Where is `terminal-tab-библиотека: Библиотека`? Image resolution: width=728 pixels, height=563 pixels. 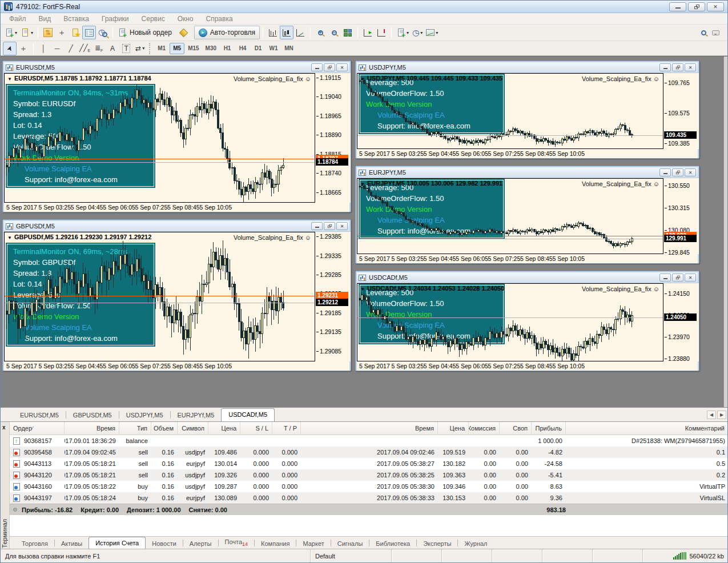 terminal-tab-библиотека: Библиотека is located at coordinates (393, 544).